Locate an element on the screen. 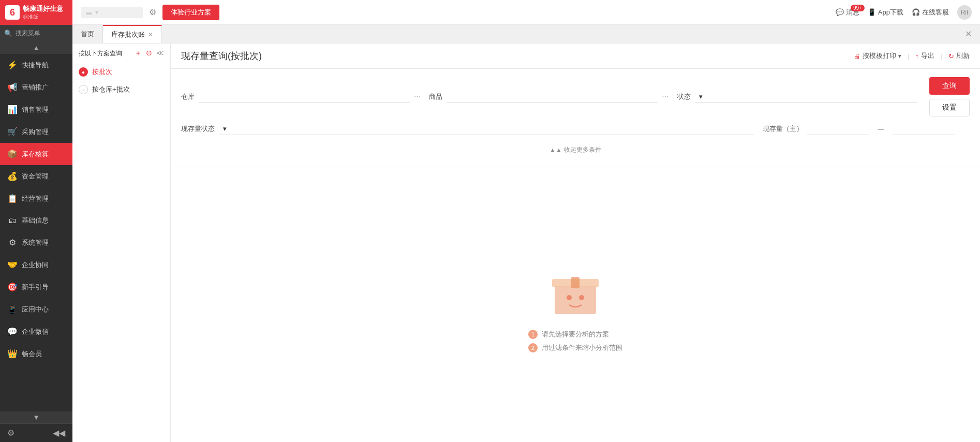  sidebar-header: 6 畅康通好生意 标准版 is located at coordinates (36, 12).